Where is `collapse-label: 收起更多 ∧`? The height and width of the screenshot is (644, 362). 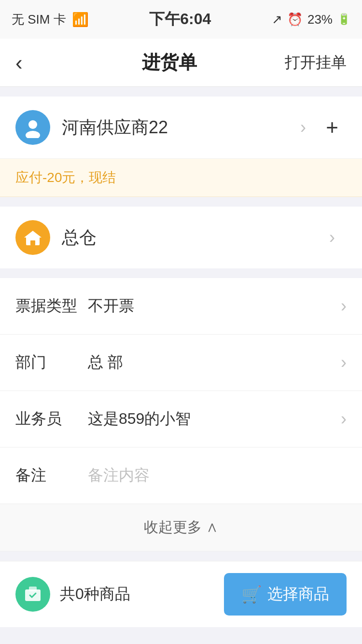 collapse-label: 收起更多 ∧ is located at coordinates (181, 527).